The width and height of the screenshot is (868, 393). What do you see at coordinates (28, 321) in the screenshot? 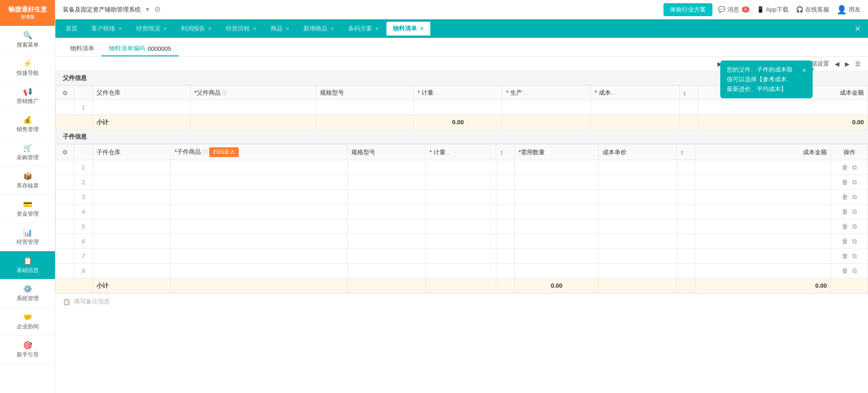
I see `sidebar-item-collab: 🤝企业协同` at bounding box center [28, 321].